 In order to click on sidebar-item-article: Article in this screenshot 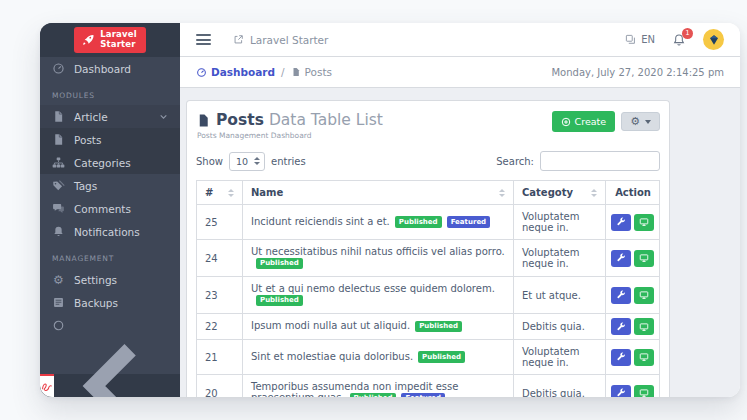, I will do `click(110, 116)`.